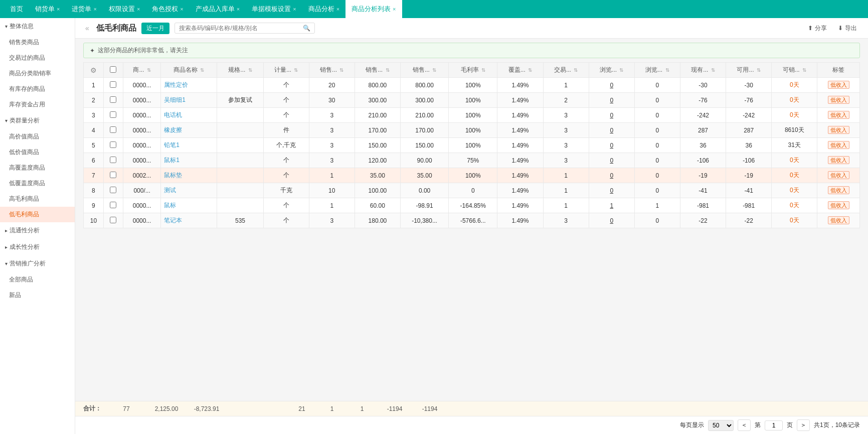 The width and height of the screenshot is (868, 434). Describe the element at coordinates (58, 9) in the screenshot. I see `nav-sales-close: ×` at that location.